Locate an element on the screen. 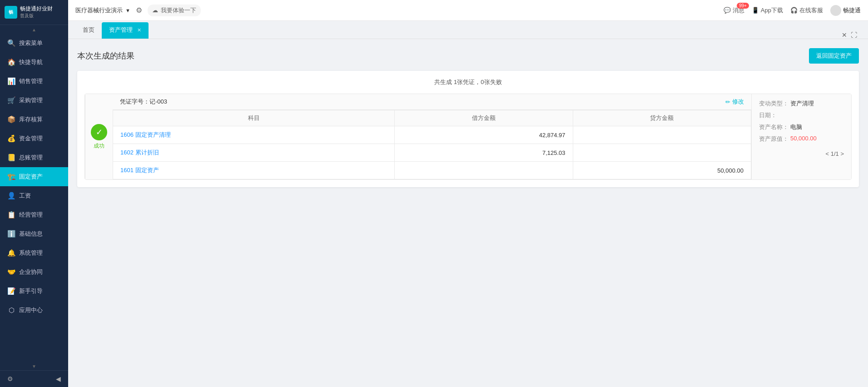  table-row: 1606 固定资产清理 42,874.97 is located at coordinates (432, 135).